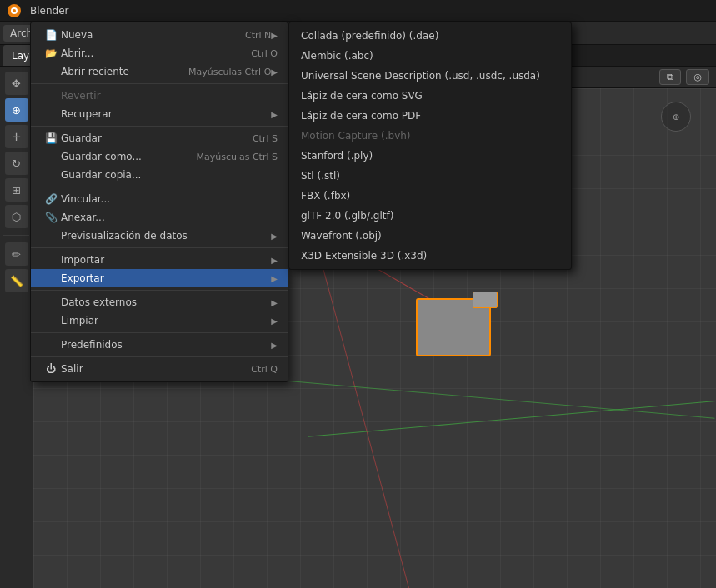 Image resolution: width=716 pixels, height=588 pixels. Describe the element at coordinates (274, 303) in the screenshot. I see `datos-externos-arrow: ▶` at that location.